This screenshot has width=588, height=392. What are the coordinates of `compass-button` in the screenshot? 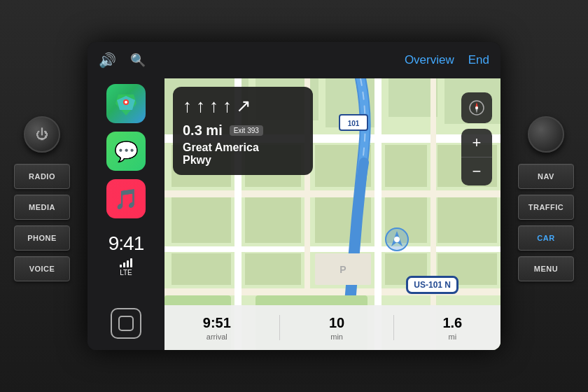 It's located at (477, 108).